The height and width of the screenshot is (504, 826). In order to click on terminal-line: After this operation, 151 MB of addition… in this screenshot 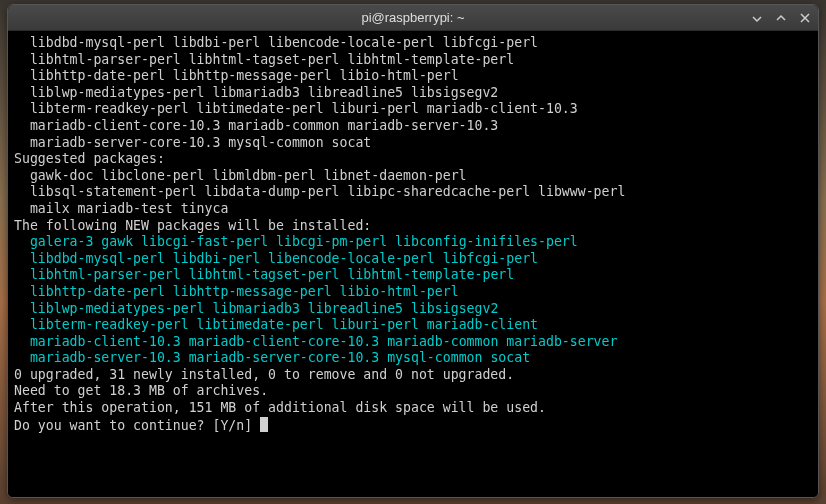, I will do `click(413, 408)`.